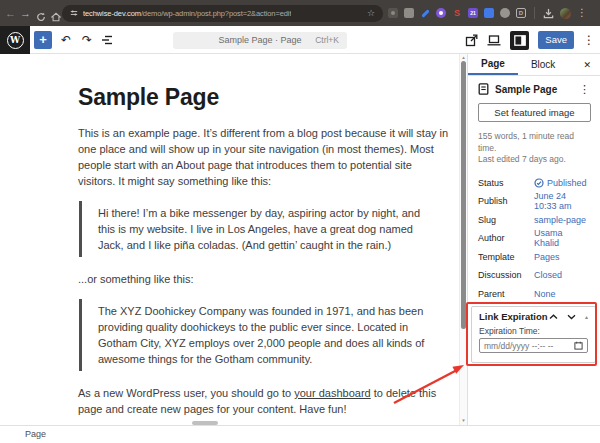  Describe the element at coordinates (582, 13) in the screenshot. I see `browser-menu-icon: ⋮` at that location.